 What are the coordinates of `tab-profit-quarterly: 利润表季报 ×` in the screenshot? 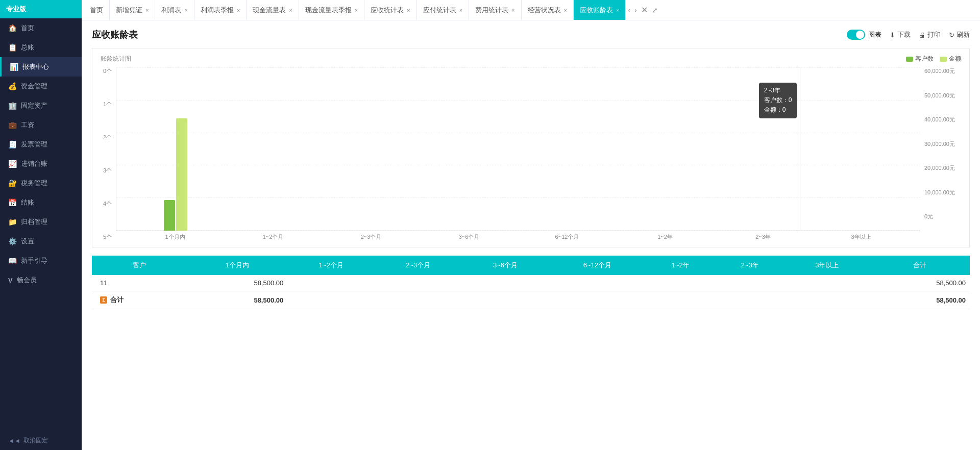 It's located at (220, 10).